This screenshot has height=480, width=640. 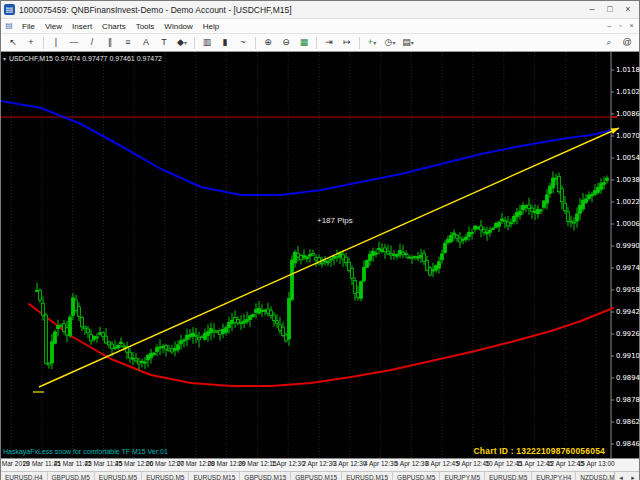 I want to click on candlestick-chart-button: ▮, so click(x=226, y=43).